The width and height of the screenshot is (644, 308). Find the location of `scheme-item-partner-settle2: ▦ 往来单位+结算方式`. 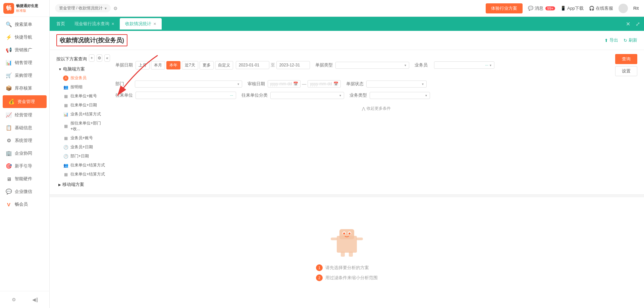

scheme-item-partner-settle2: ▦ 往来单位+结算方式 is located at coordinates (83, 174).